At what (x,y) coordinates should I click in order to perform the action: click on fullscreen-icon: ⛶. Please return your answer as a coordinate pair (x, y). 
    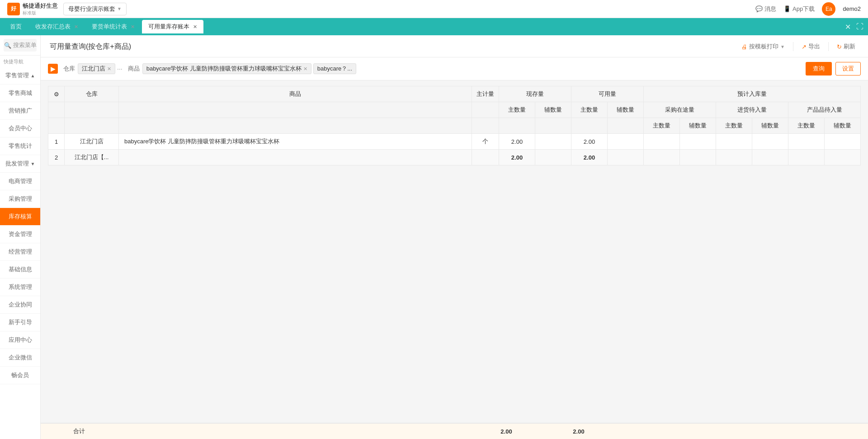
    Looking at the image, I should click on (860, 27).